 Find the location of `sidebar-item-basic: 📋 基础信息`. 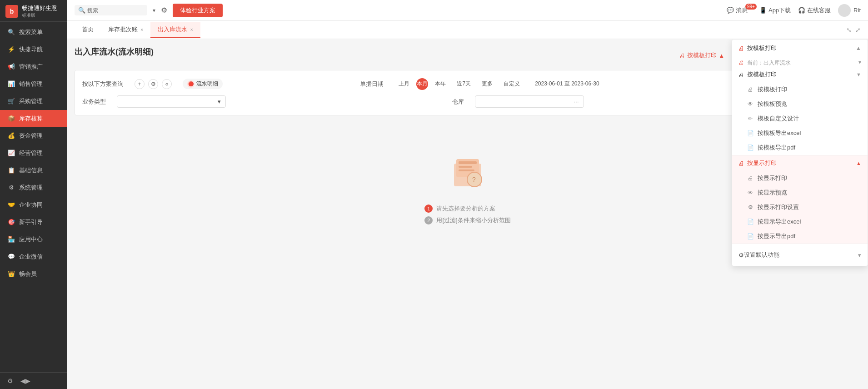

sidebar-item-basic: 📋 基础信息 is located at coordinates (34, 170).